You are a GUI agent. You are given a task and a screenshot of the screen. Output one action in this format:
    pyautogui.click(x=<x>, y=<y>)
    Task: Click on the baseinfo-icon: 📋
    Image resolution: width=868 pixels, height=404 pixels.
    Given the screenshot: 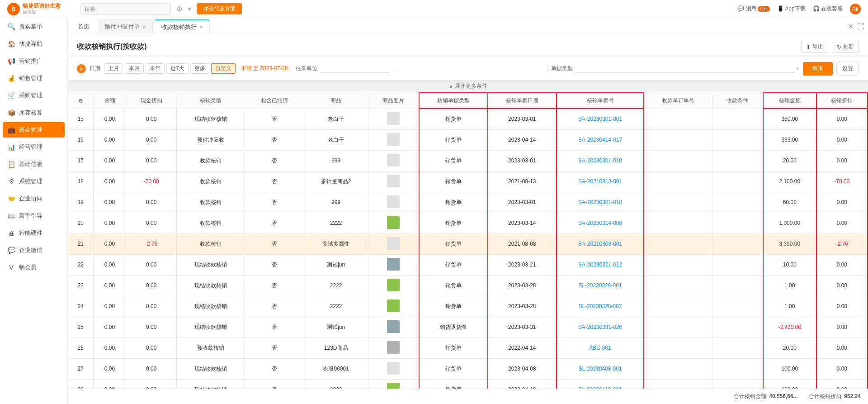 What is the action you would take?
    pyautogui.click(x=11, y=164)
    